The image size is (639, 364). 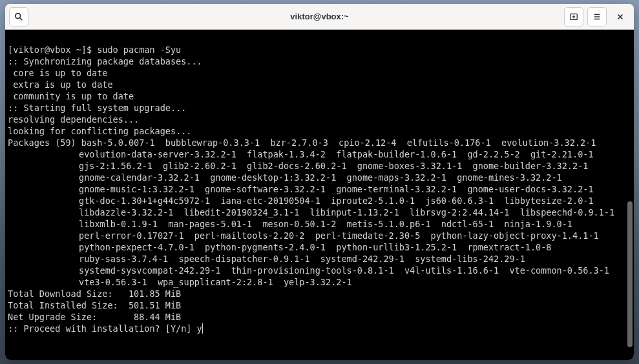 What do you see at coordinates (319, 329) in the screenshot?
I see `proceed-line: :: Proceed with installation? [Y/n] y` at bounding box center [319, 329].